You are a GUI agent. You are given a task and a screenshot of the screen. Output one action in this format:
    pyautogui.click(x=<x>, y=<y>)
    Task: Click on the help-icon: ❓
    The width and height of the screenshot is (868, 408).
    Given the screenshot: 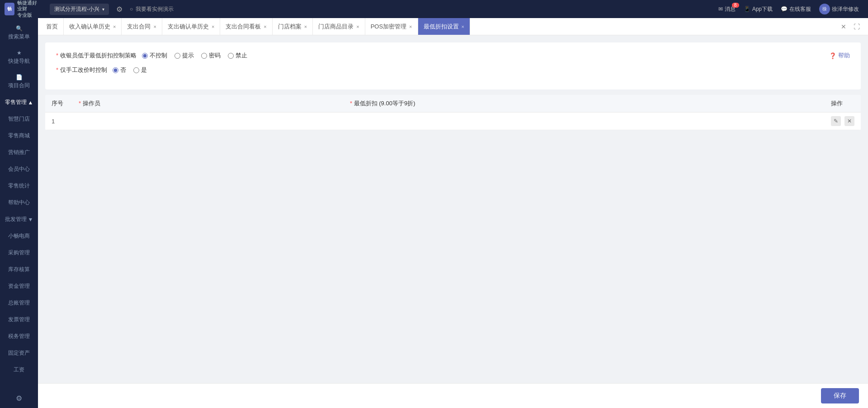 What is the action you would take?
    pyautogui.click(x=833, y=56)
    